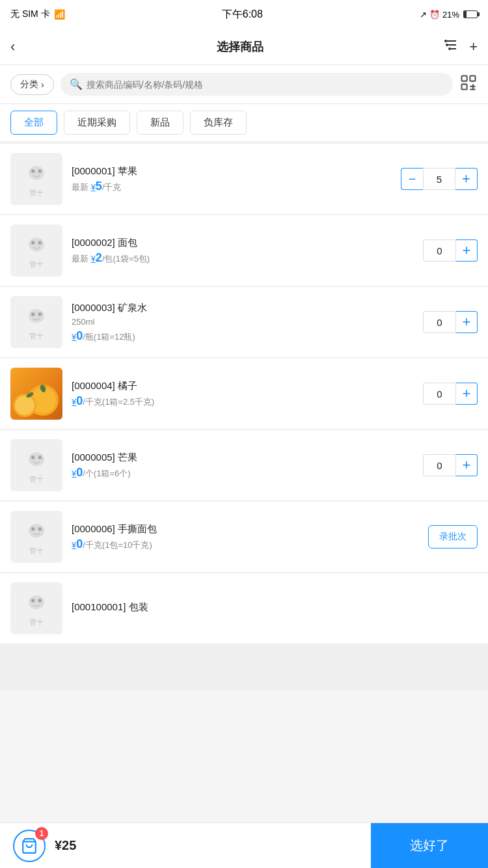 The width and height of the screenshot is (488, 868). I want to click on product-price-0000004: ¥0/千克(1箱=2.5千克), so click(244, 401).